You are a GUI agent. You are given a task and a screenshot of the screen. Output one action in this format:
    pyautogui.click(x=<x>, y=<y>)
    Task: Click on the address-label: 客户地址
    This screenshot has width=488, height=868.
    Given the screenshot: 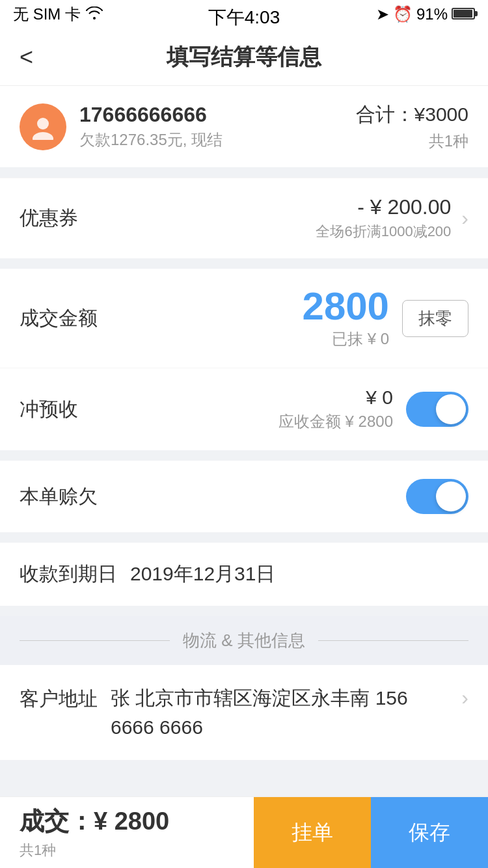 What is the action you would take?
    pyautogui.click(x=65, y=699)
    